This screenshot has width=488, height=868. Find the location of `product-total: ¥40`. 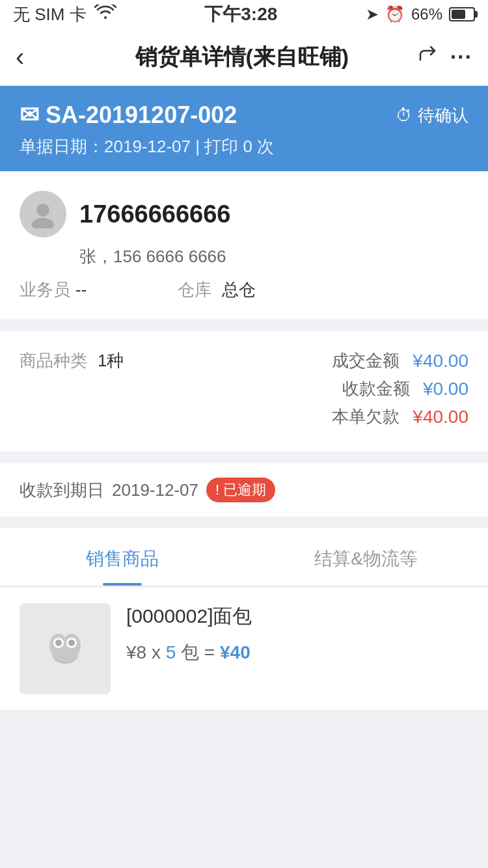

product-total: ¥40 is located at coordinates (236, 652).